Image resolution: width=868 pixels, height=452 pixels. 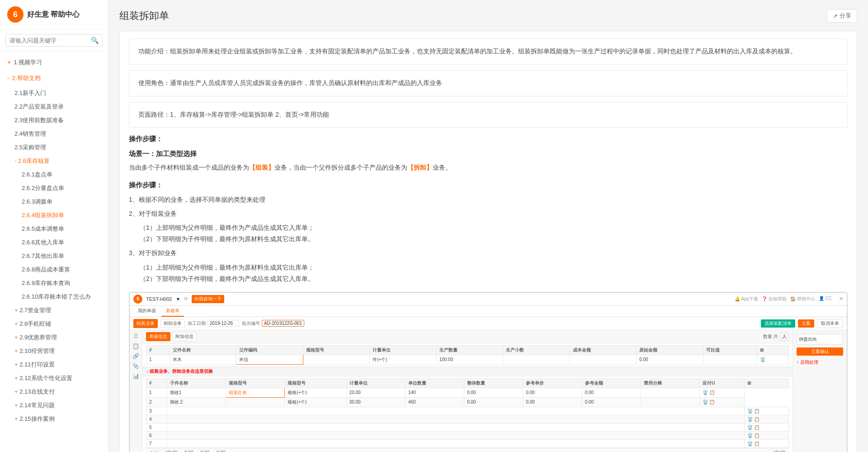 What do you see at coordinates (9, 62) in the screenshot?
I see `expand-icon-1: +` at bounding box center [9, 62].